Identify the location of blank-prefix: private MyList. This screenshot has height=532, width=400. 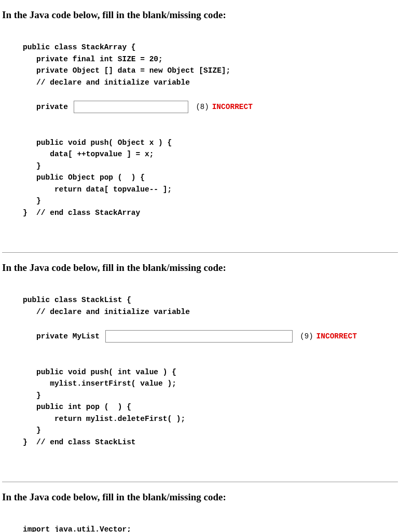
(63, 336).